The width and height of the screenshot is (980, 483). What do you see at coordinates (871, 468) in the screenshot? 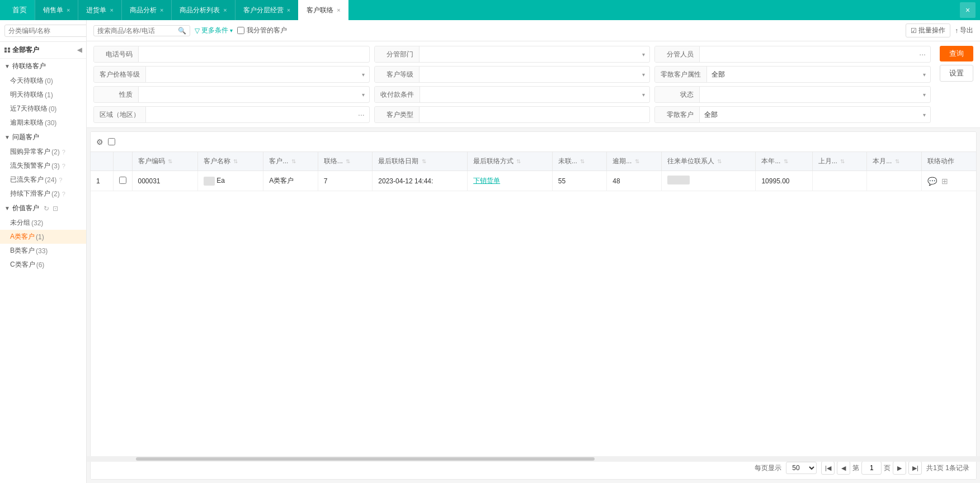
I see `page-number-input` at bounding box center [871, 468].